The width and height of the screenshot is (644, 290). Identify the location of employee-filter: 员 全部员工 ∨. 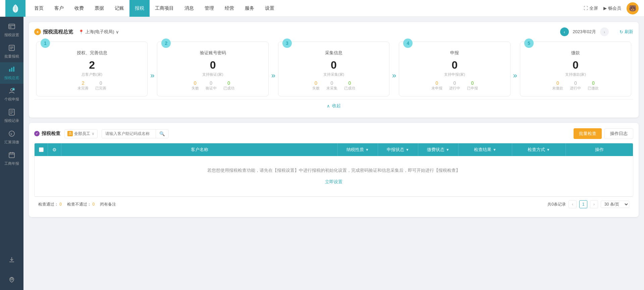
(81, 134).